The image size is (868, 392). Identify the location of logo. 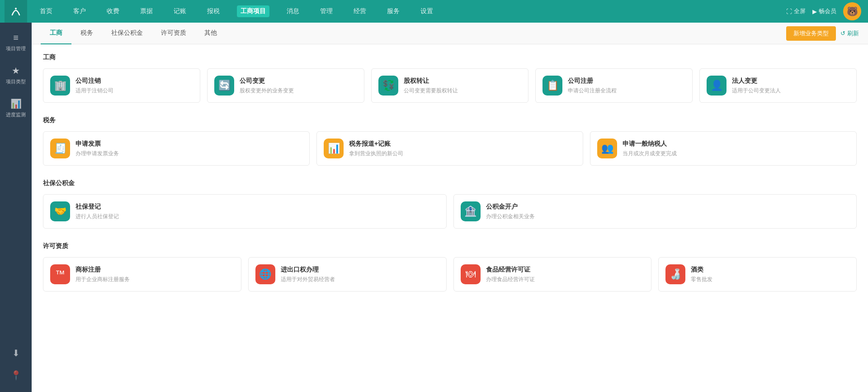
(16, 11).